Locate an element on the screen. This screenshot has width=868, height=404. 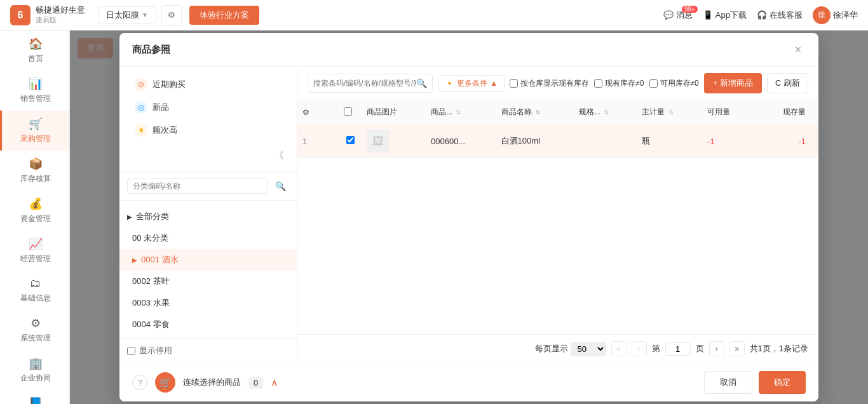
row-checkbox is located at coordinates (351, 140).